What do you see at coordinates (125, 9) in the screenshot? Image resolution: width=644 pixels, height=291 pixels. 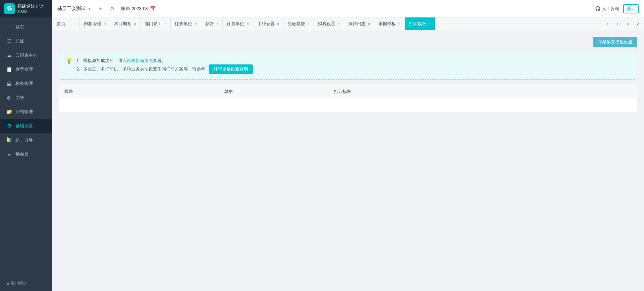 I see `period-label: 账期` at bounding box center [125, 9].